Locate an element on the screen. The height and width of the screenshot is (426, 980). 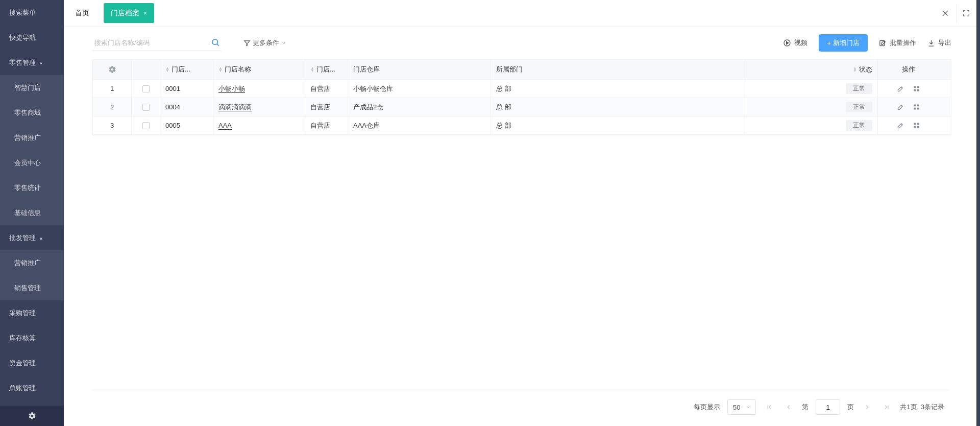
sidebar-item-label: 快捷导航 is located at coordinates (22, 38).